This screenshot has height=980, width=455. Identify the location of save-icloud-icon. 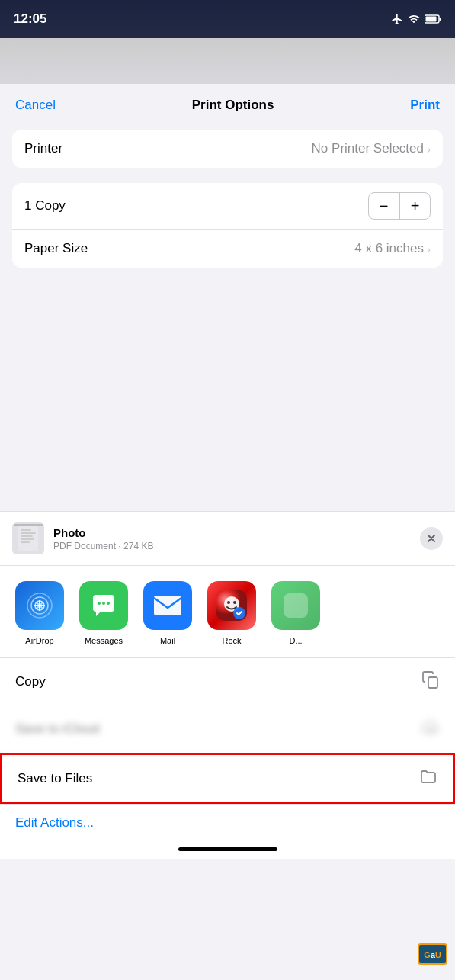
(431, 729).